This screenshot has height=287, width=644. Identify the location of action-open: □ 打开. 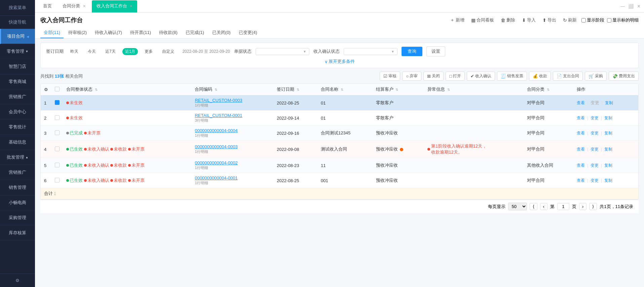
(455, 76).